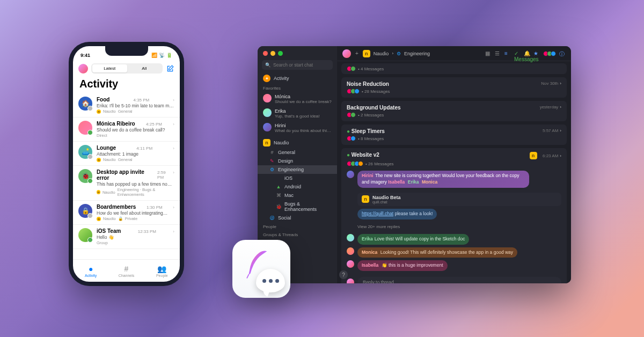 Image resolution: width=644 pixels, height=337 pixels. Describe the element at coordinates (508, 54) in the screenshot. I see `view-compact-icon: ≡` at that location.